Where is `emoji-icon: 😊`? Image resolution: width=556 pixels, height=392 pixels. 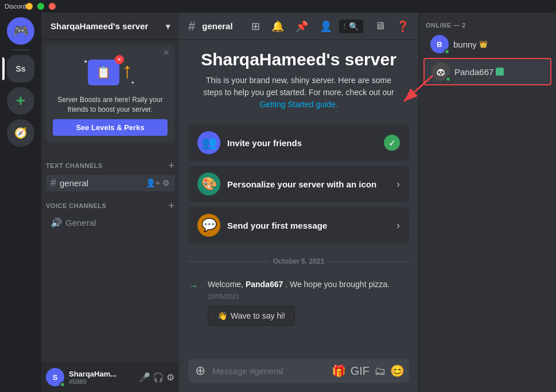 emoji-icon: 😊 is located at coordinates (397, 371).